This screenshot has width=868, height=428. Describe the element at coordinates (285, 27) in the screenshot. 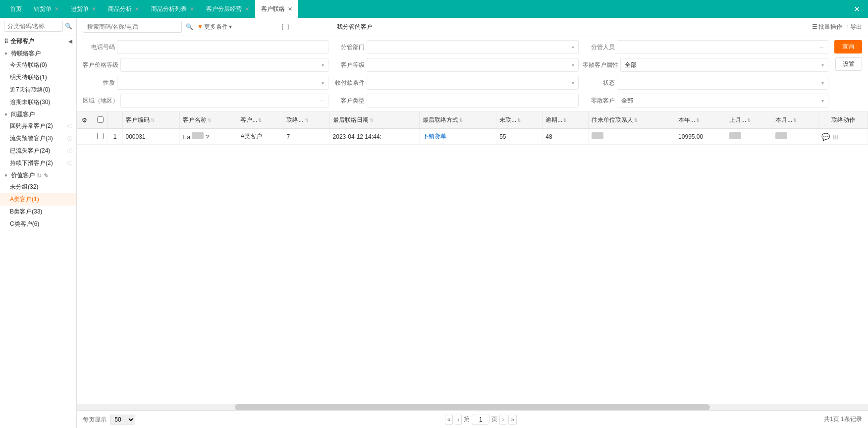

I see `my-customers-checkbox` at that location.